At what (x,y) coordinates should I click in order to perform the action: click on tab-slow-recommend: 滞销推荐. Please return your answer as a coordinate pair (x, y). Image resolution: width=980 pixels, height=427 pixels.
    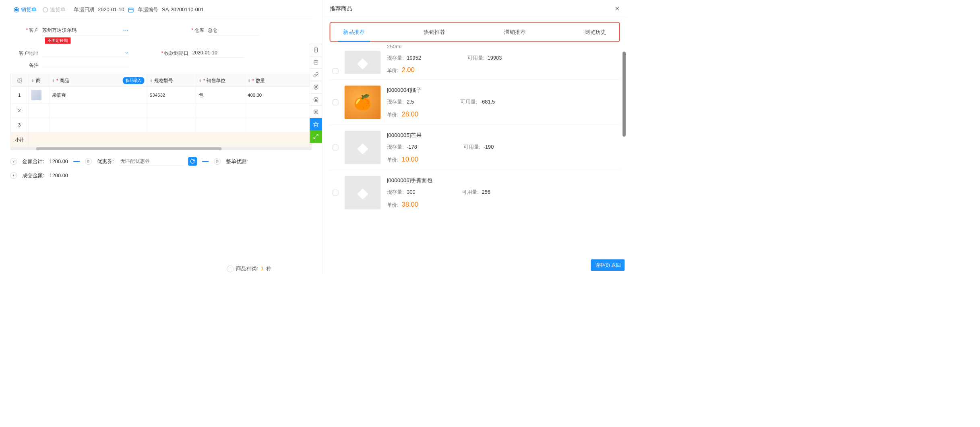
    Looking at the image, I should click on (515, 32).